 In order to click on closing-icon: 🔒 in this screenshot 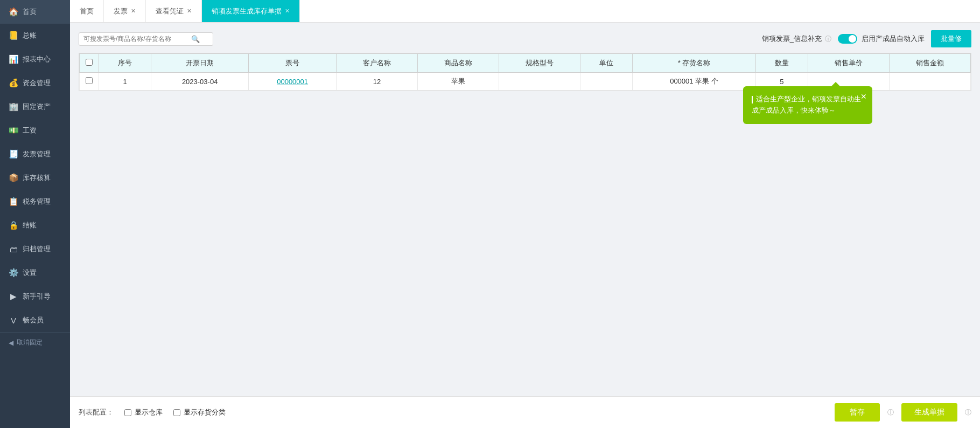, I will do `click(13, 225)`.